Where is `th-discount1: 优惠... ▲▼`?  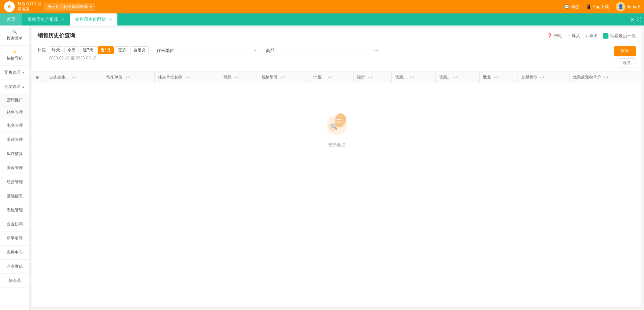 th-discount1: 优惠... ▲▼ is located at coordinates (414, 78).